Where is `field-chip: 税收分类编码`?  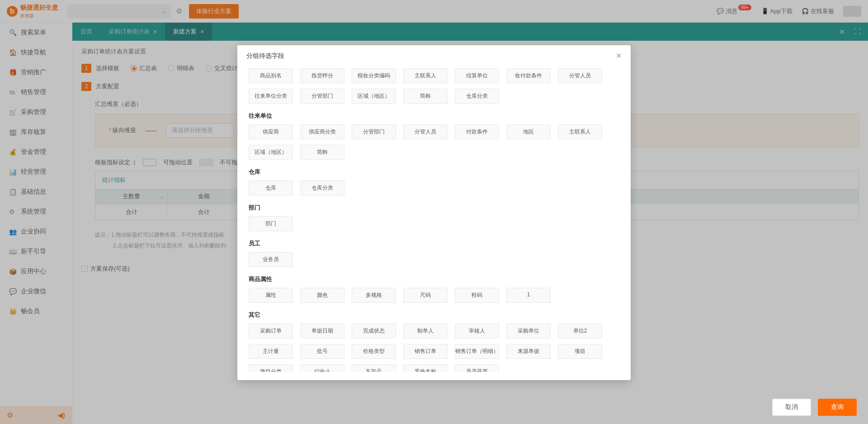 field-chip: 税收分类编码 is located at coordinates (374, 76).